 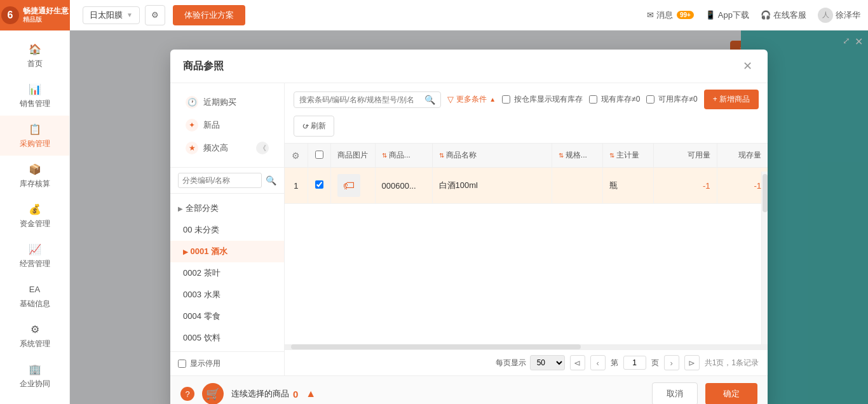 I want to click on show-disabled-label: 显示停用, so click(x=205, y=363).